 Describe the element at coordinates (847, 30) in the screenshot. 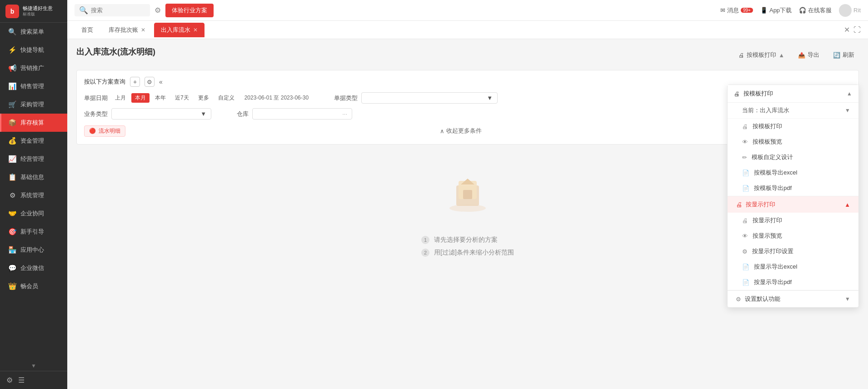

I see `tab-restore-icon: ✕` at that location.